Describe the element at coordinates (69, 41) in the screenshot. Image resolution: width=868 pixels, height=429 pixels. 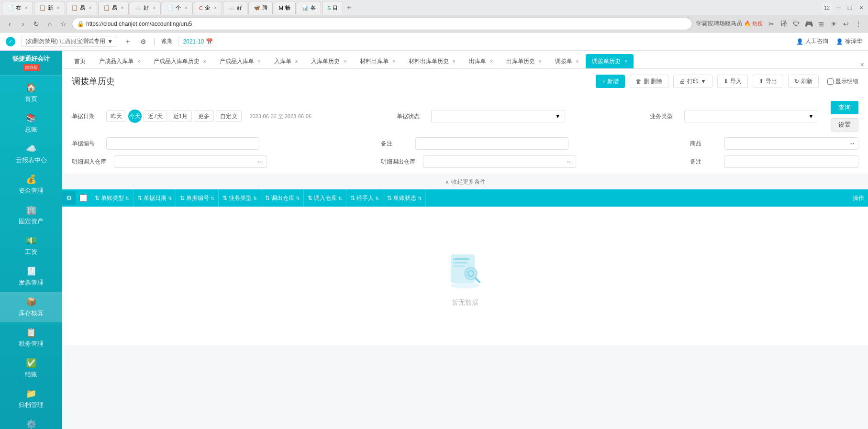
I see `company-selector: (勿删勿禁用) 江西服宝测试专用 ▼` at that location.